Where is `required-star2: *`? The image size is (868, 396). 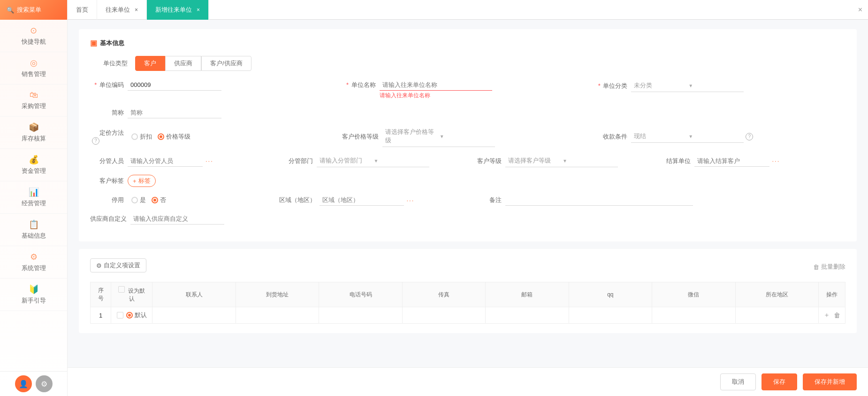 required-star2: * is located at coordinates (347, 85).